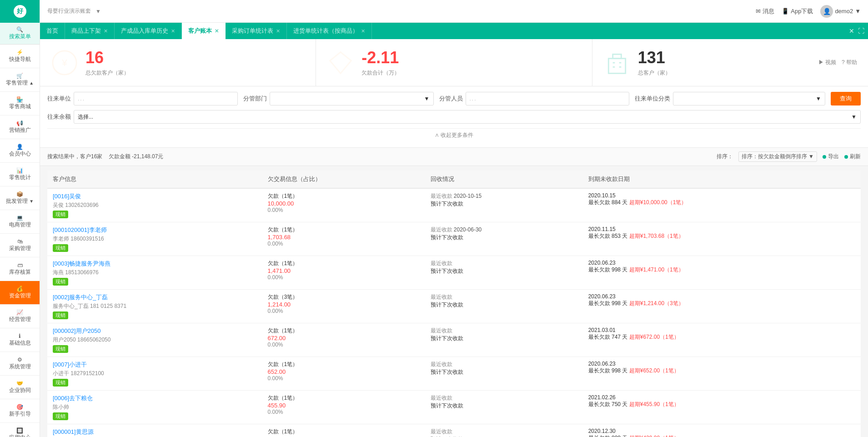 This screenshot has height=437, width=868. Describe the element at coordinates (831, 156) in the screenshot. I see `export-button: 导出` at that location.